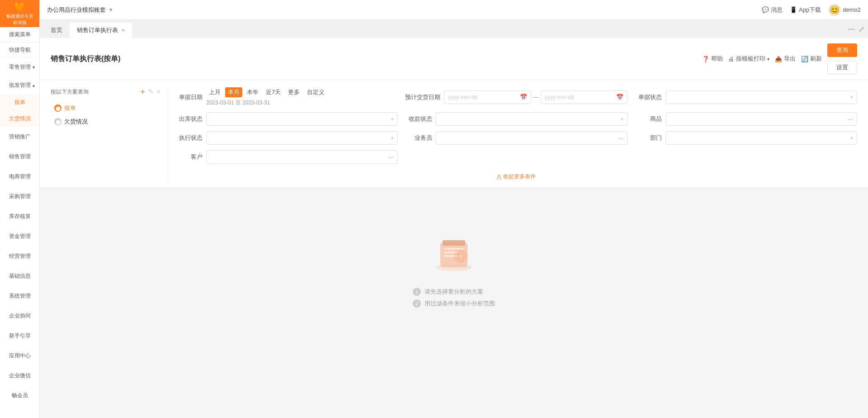  What do you see at coordinates (532, 119) in the screenshot?
I see `receipt-status-select: ▾` at bounding box center [532, 119].